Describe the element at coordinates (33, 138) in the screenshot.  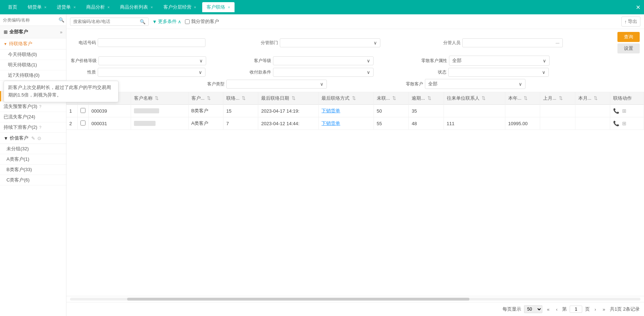
I see `edit-icon: ✎` at that location.